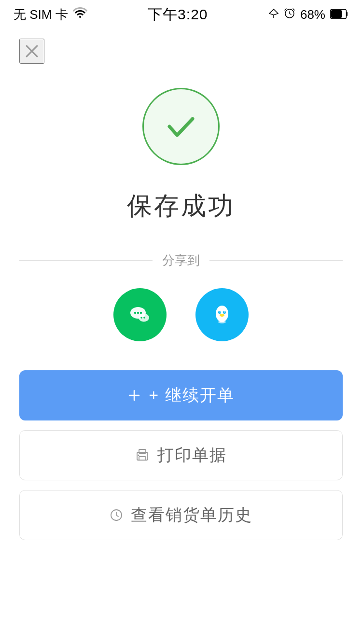 The image size is (362, 644). Describe the element at coordinates (181, 261) in the screenshot. I see `share-label: 分享到` at that location.